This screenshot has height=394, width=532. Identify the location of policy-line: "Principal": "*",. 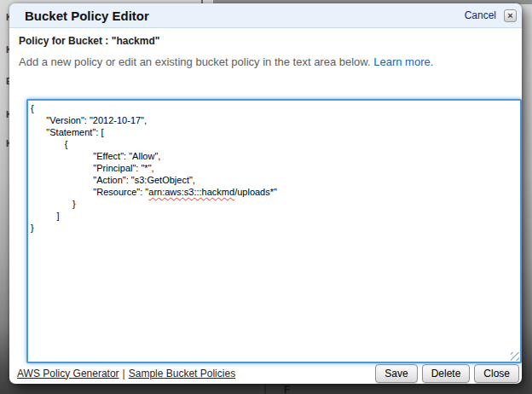
(275, 168).